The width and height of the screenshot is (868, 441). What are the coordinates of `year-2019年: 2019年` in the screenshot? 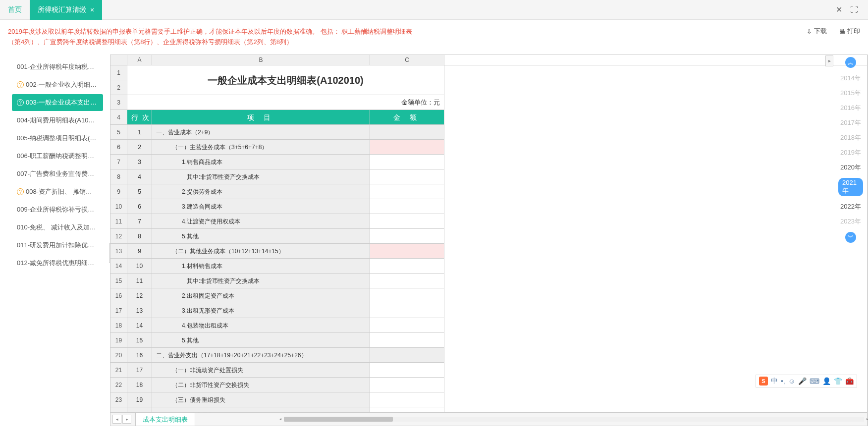 It's located at (851, 153).